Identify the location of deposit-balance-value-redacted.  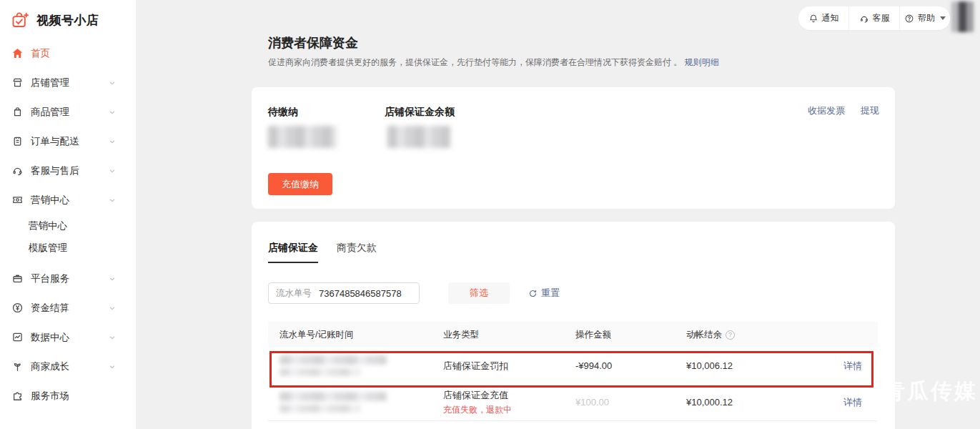
(419, 137).